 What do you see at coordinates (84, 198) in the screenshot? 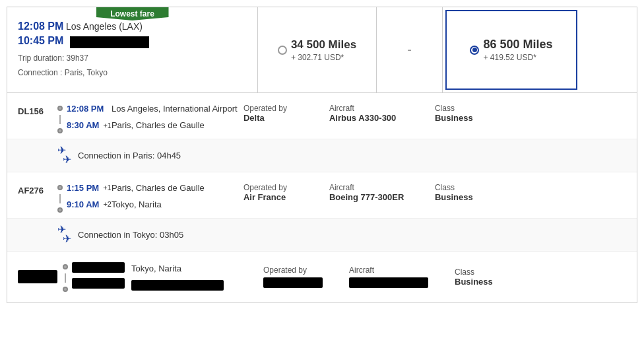
I see `segment-2-times: 1:15 PM +1 9:10 AM +2` at bounding box center [84, 198].